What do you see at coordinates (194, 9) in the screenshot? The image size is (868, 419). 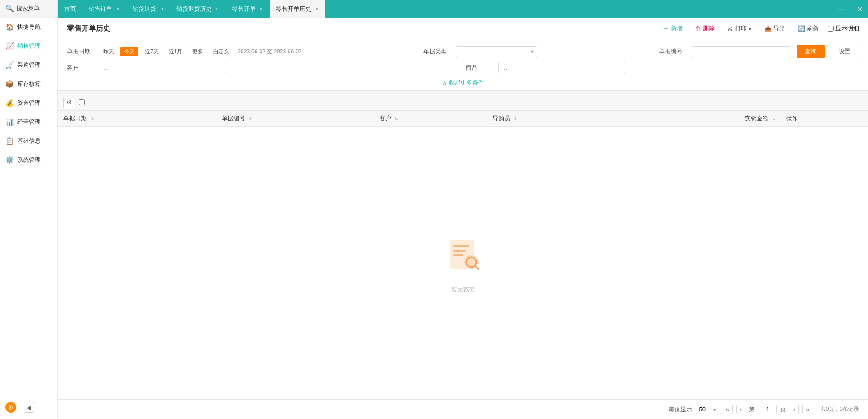 I see `tab-sales-return-history-label: 销货退货历史` at bounding box center [194, 9].